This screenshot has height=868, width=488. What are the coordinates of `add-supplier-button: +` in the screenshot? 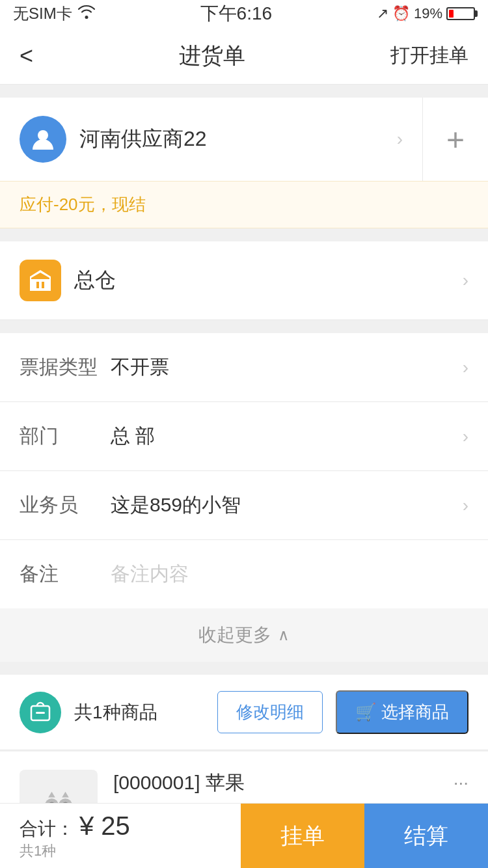 It's located at (455, 139).